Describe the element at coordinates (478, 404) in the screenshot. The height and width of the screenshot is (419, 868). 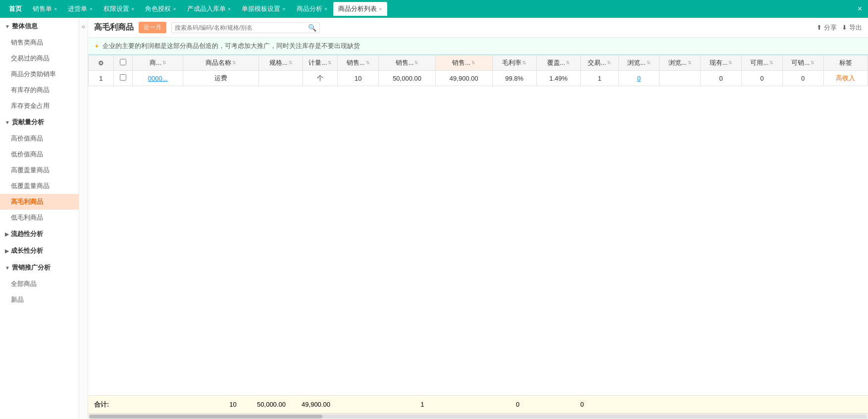
I see `footer-sum: 合计: 10 50,000.00 49,900.00 1 0 0` at that location.